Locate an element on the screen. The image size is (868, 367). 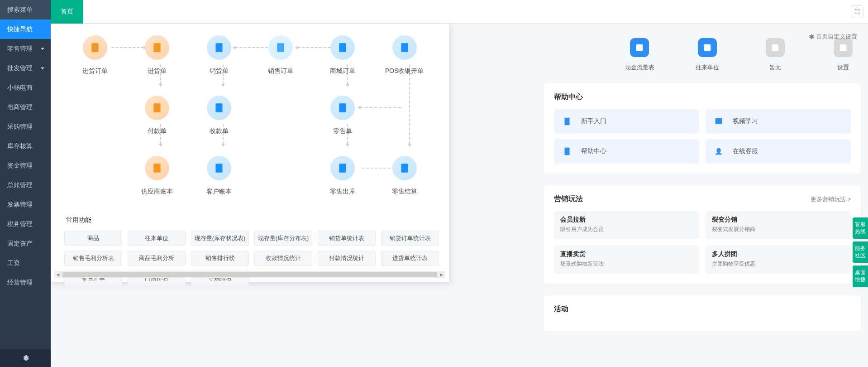
dock-btn-0: 客服热线 is located at coordinates (860, 228).